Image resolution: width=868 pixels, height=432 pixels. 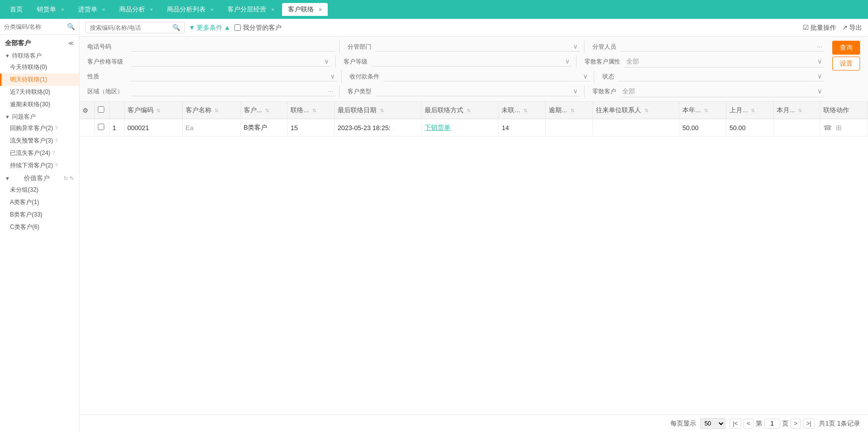 What do you see at coordinates (846, 69) in the screenshot?
I see `filter-actions: 查询 设置` at bounding box center [846, 69].